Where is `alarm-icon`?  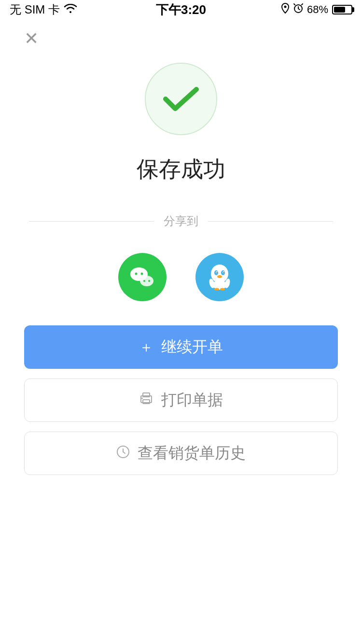 alarm-icon is located at coordinates (298, 10).